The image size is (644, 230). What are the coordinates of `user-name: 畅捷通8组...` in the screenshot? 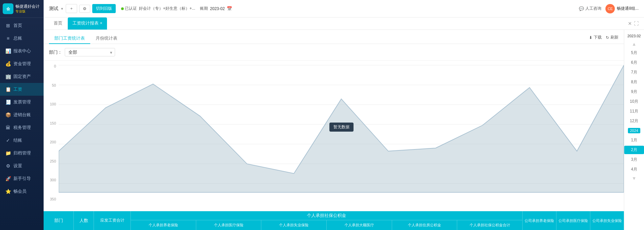 It's located at (628, 9).